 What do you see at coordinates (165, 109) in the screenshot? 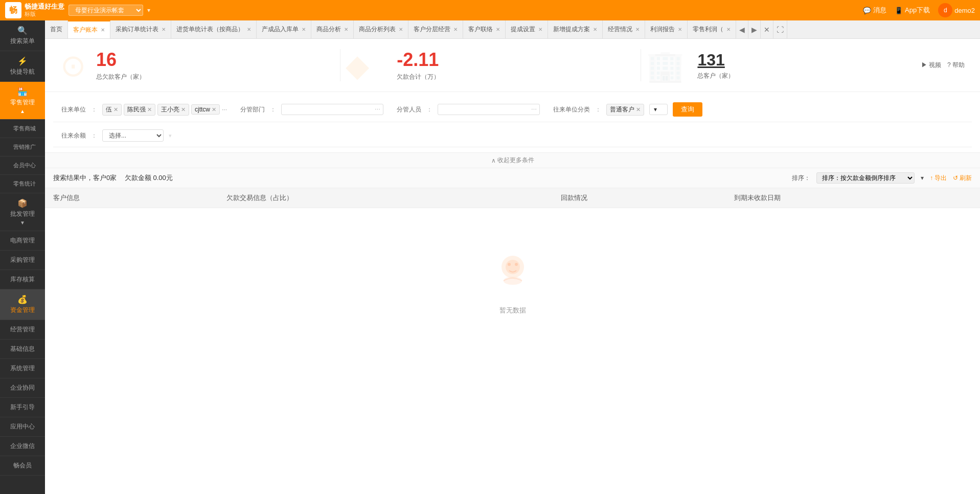
I see `unit-tags-container: 伍 ✕ 陈民强 ✕ 王小亮 ✕` at bounding box center [165, 109].